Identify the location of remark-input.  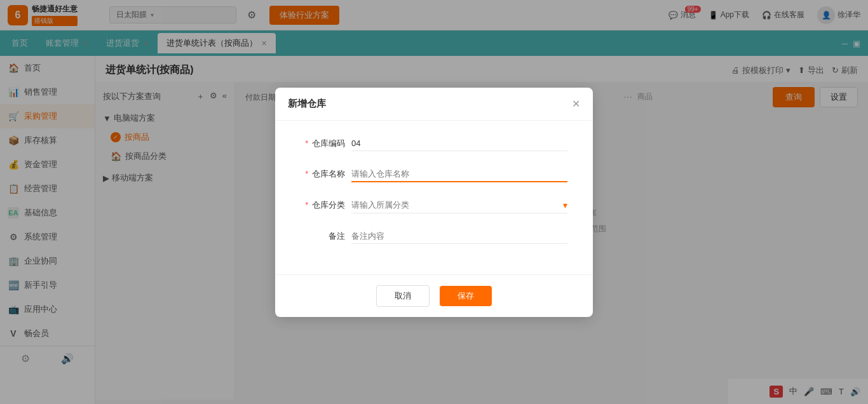
(459, 236).